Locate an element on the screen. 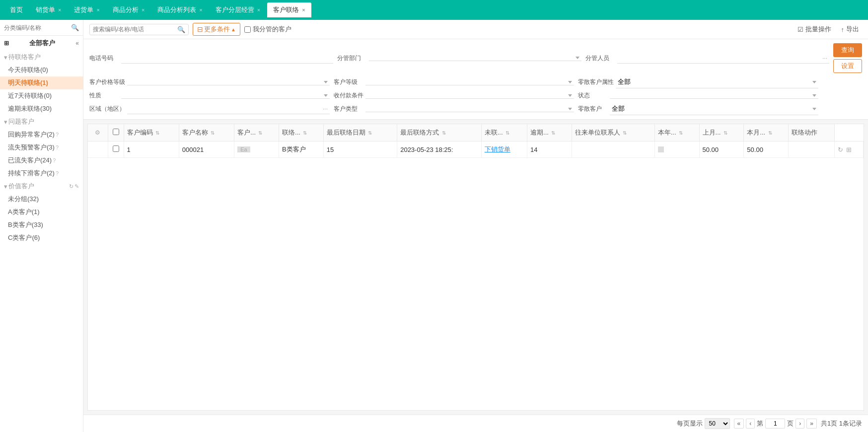 This screenshot has height=432, width=868. table-cell-contact-person is located at coordinates (677, 150).